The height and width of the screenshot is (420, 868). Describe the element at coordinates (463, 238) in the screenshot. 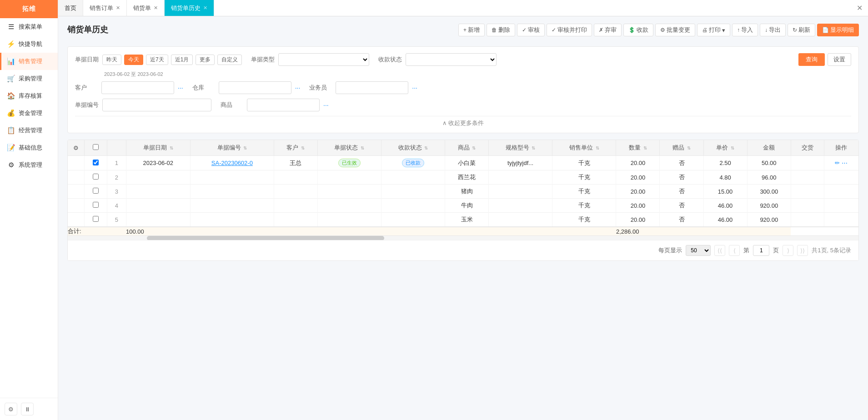

I see `horizontal-scrollbar` at that location.